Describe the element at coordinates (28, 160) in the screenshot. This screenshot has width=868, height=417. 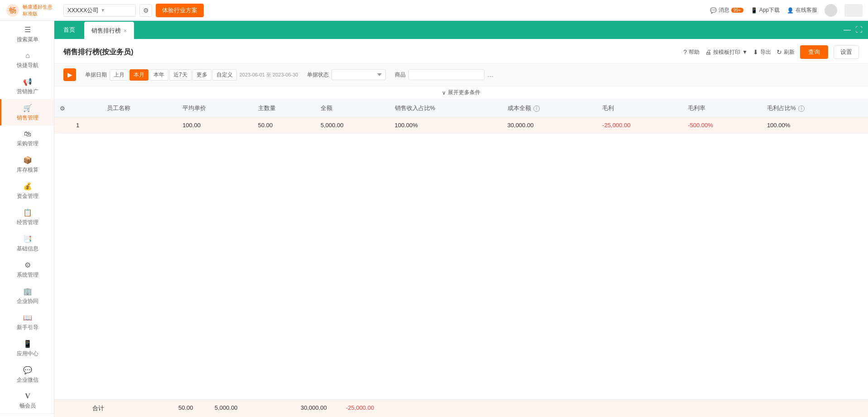
I see `inventory-icon: 📦` at that location.